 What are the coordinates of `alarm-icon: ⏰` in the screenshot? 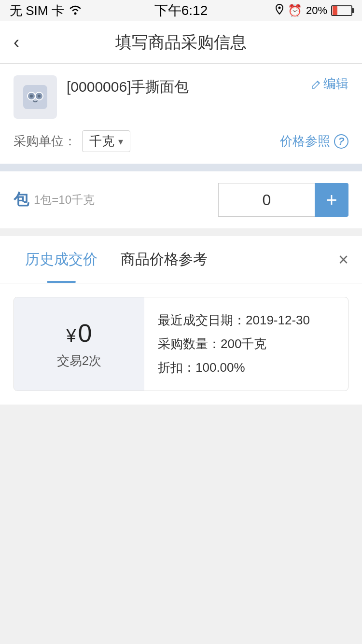 It's located at (295, 11).